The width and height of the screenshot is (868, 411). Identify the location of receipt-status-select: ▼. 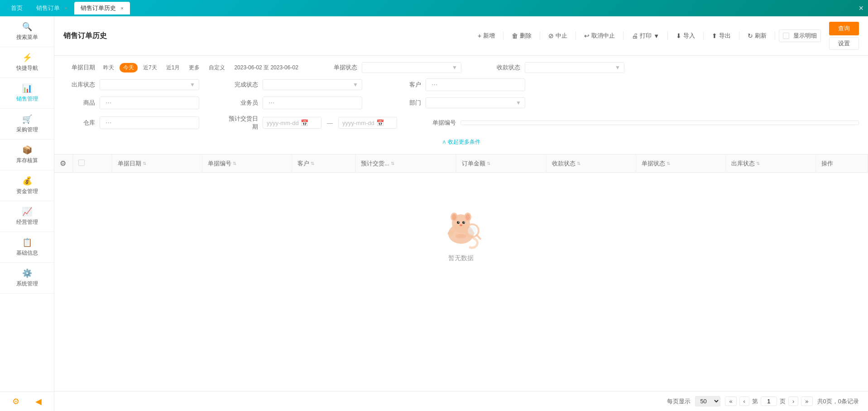
(575, 68).